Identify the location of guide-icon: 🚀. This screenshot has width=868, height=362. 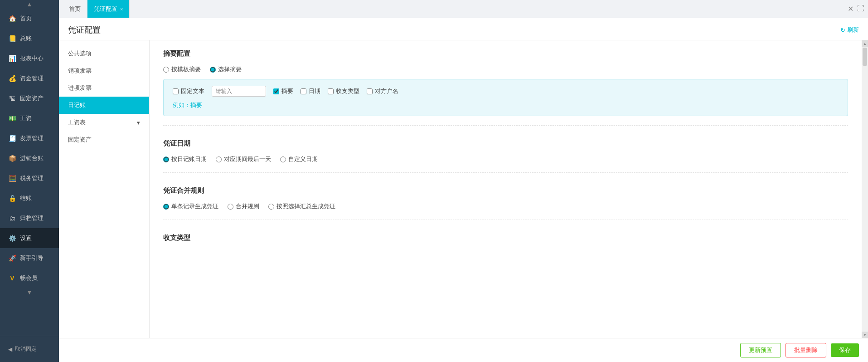
(12, 258).